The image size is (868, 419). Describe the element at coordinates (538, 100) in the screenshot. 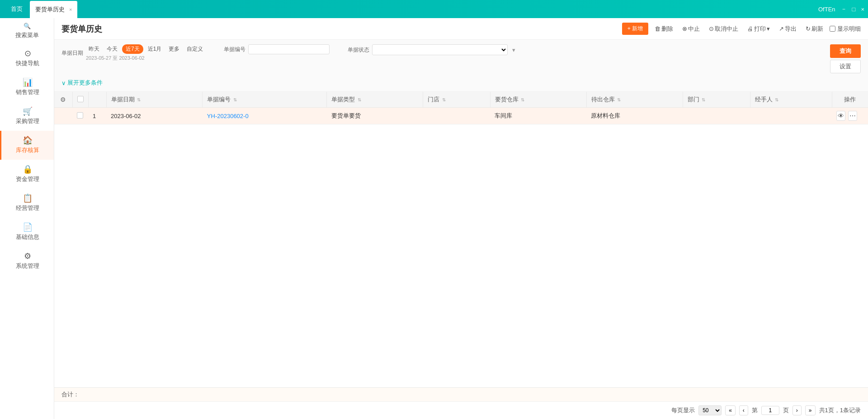

I see `col-reqwh-header: 要货仓库 ⇅` at that location.